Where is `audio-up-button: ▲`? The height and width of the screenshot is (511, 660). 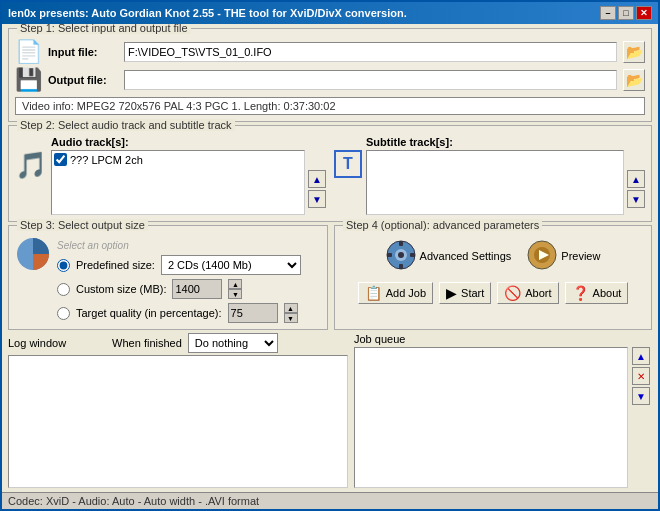 audio-up-button: ▲ is located at coordinates (317, 179).